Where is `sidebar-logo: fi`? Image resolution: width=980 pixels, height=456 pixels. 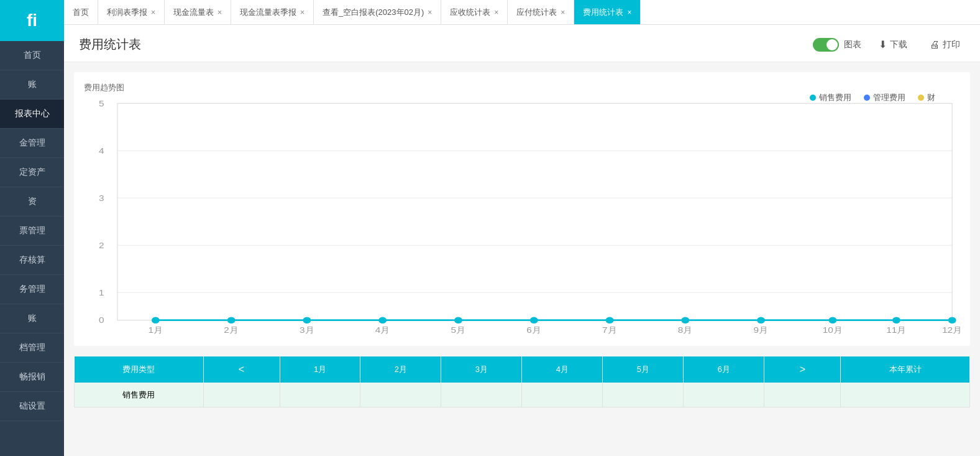 sidebar-logo: fi is located at coordinates (32, 21).